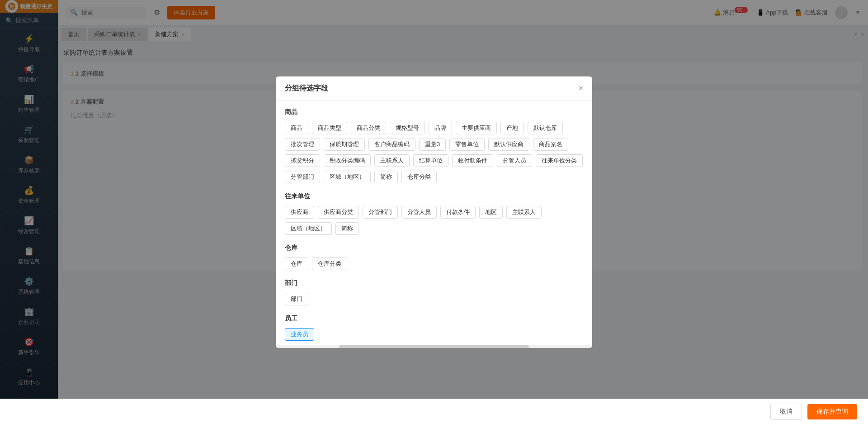  What do you see at coordinates (524, 212) in the screenshot?
I see `field-main-contact2: 主联系人` at bounding box center [524, 212].